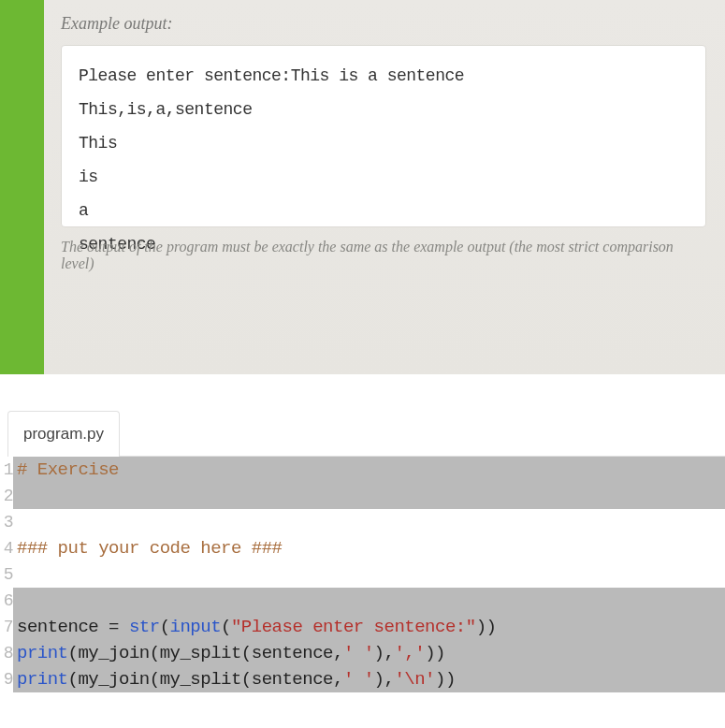  What do you see at coordinates (384, 255) in the screenshot?
I see `comparison-note: The output of the program must be exactl…` at bounding box center [384, 255].